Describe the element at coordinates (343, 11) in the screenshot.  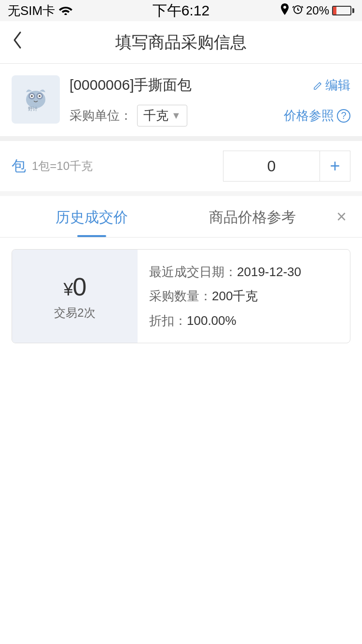
I see `battery-icon` at that location.